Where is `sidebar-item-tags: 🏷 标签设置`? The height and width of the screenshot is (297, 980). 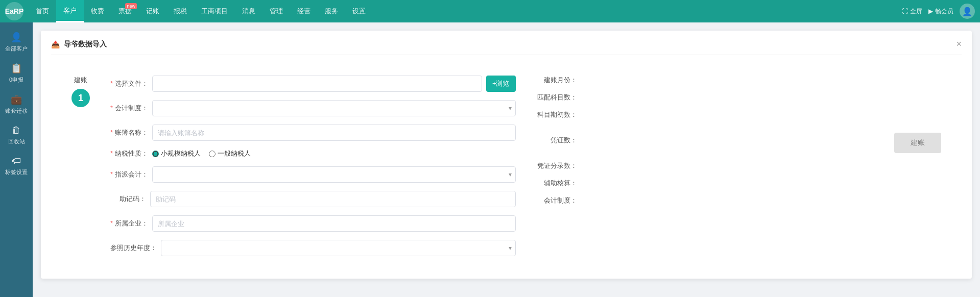
sidebar-item-tags: 🏷 标签设置 is located at coordinates (16, 166).